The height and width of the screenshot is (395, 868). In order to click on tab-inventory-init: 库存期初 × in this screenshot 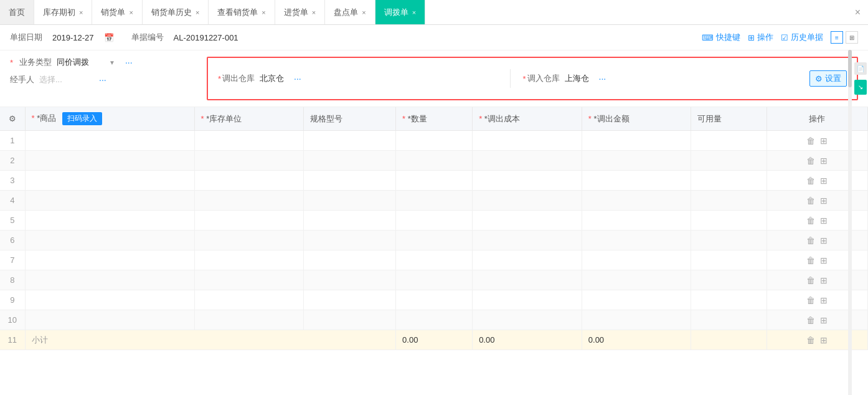, I will do `click(64, 12)`.